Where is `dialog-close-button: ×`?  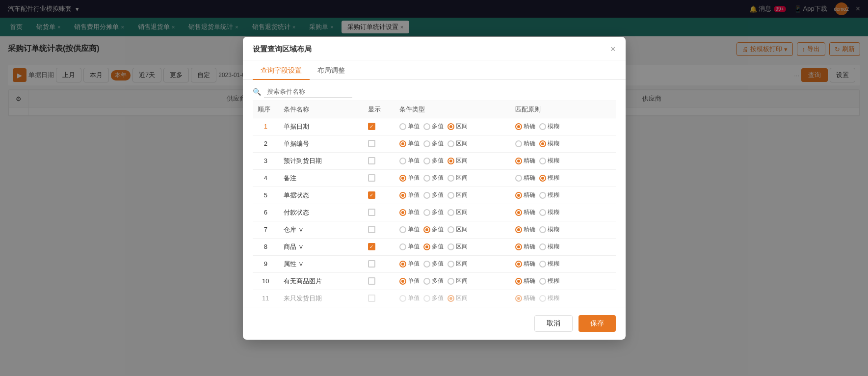
dialog-close-button: × is located at coordinates (613, 49).